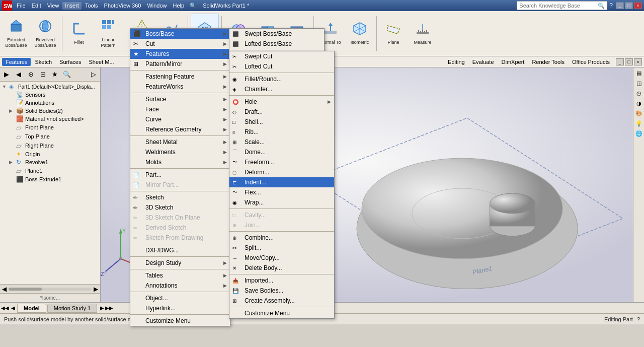 This screenshot has width=644, height=347. Describe the element at coordinates (45, 34) in the screenshot. I see `toolbar-revolved-boss: Revolved Boss/Base` at that location.